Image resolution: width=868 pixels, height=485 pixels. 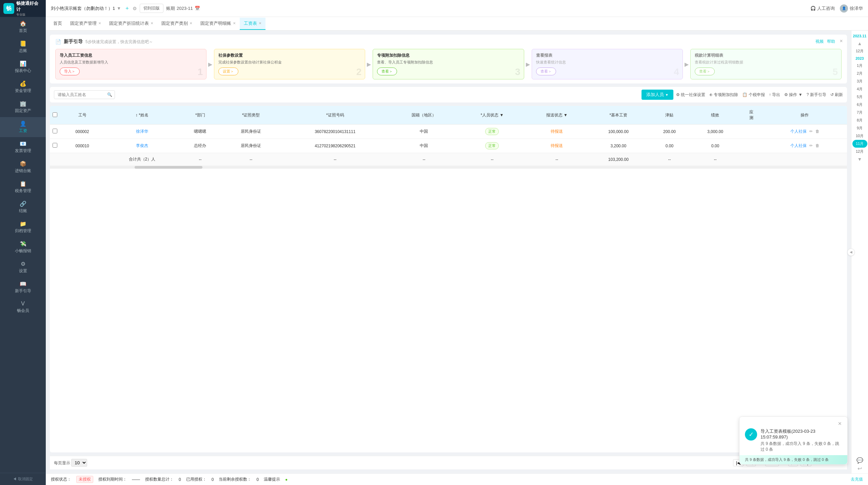 What do you see at coordinates (79, 463) in the screenshot?
I see `per-page-select: 10 20 50` at bounding box center [79, 463].